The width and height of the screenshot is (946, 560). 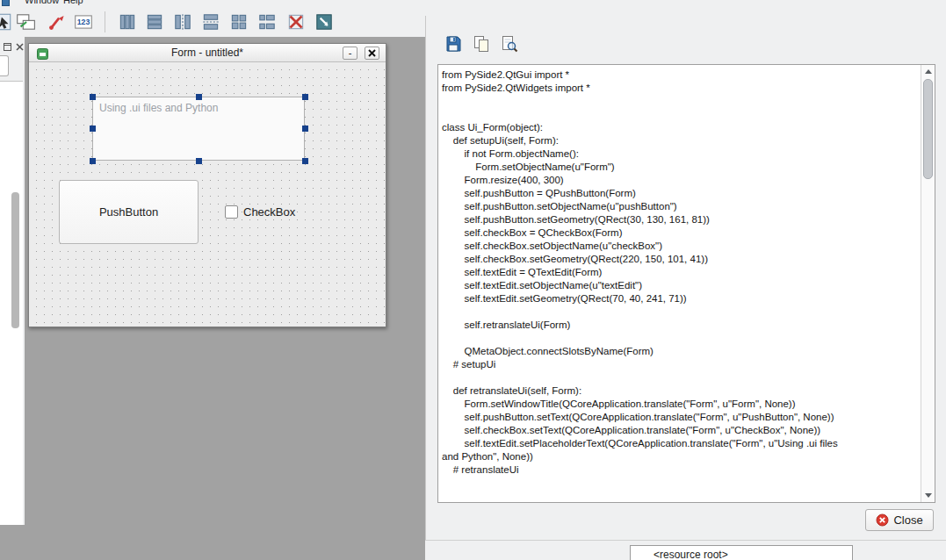 What do you see at coordinates (928, 72) in the screenshot?
I see `scroll-up-icon` at bounding box center [928, 72].